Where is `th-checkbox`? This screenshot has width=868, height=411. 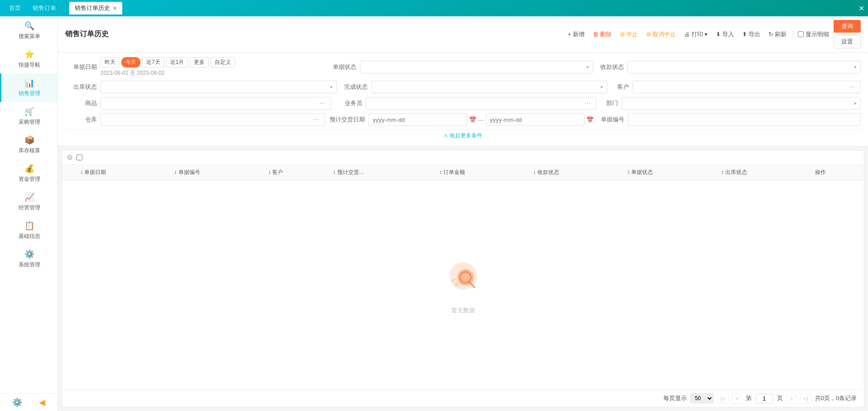 th-checkbox is located at coordinates (69, 173).